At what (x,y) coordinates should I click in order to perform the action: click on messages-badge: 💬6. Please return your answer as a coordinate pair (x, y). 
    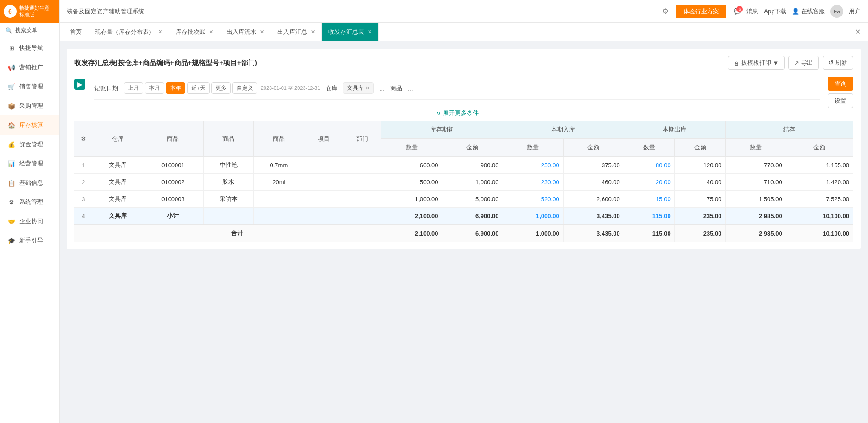
    Looking at the image, I should click on (737, 11).